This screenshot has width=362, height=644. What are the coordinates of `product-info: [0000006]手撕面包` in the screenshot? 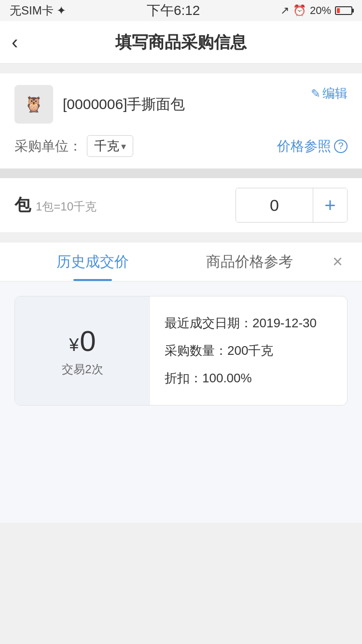 It's located at (124, 104).